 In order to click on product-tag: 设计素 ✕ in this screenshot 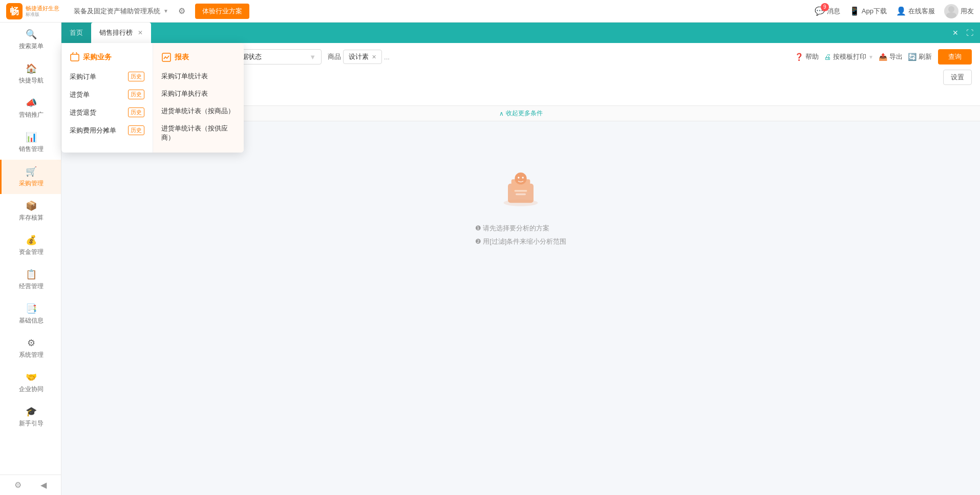, I will do `click(363, 57)`.